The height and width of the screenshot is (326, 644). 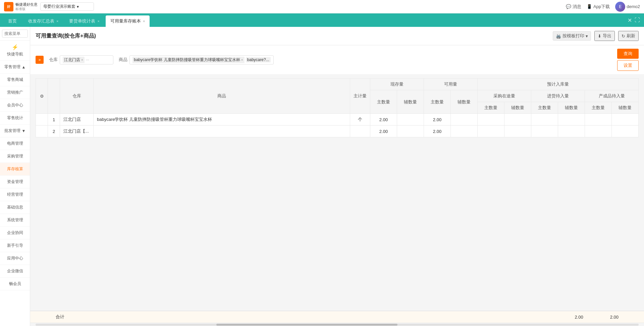 I want to click on sidebar-item-system-mgmt: 系统管理, so click(x=15, y=220).